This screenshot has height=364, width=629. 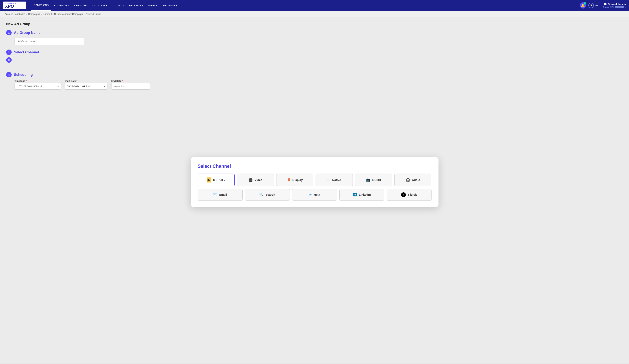 What do you see at coordinates (314, 180) in the screenshot?
I see `channel-grid-row1: ▶ OTT/CTV 🎬 Video 🖥 Display ⊞ Native 📺 D…` at bounding box center [314, 180].